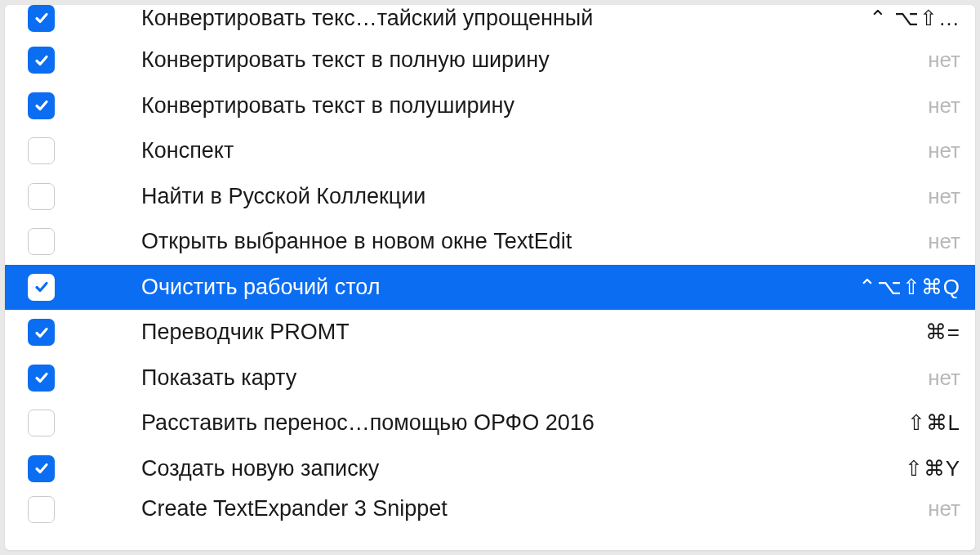 The width and height of the screenshot is (980, 555). Describe the element at coordinates (528, 60) in the screenshot. I see `service-label: Конвертировать текст в полную ширину` at that location.